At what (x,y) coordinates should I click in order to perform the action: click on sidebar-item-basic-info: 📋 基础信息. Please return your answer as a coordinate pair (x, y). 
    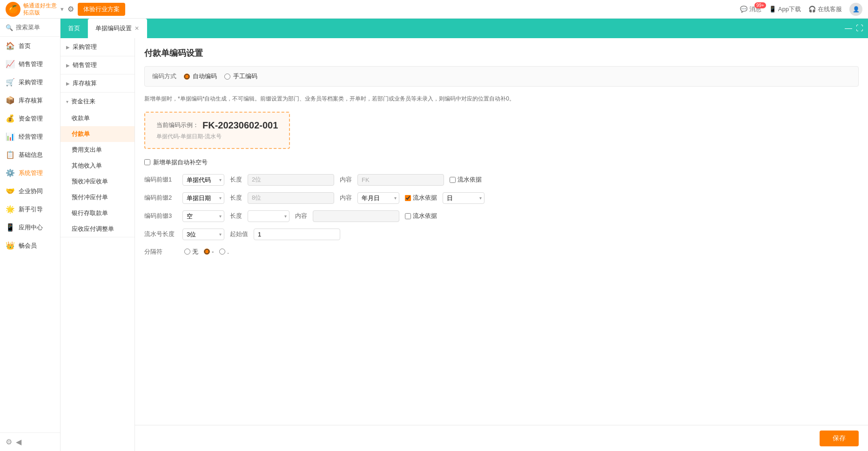
    Looking at the image, I should click on (30, 155).